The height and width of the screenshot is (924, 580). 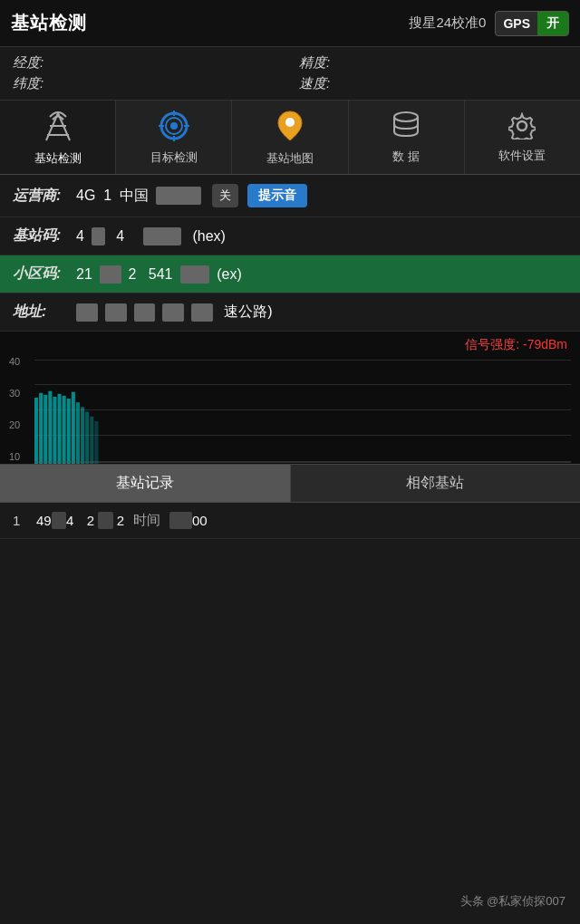 What do you see at coordinates (187, 520) in the screenshot?
I see `record-time-val: 00` at bounding box center [187, 520].